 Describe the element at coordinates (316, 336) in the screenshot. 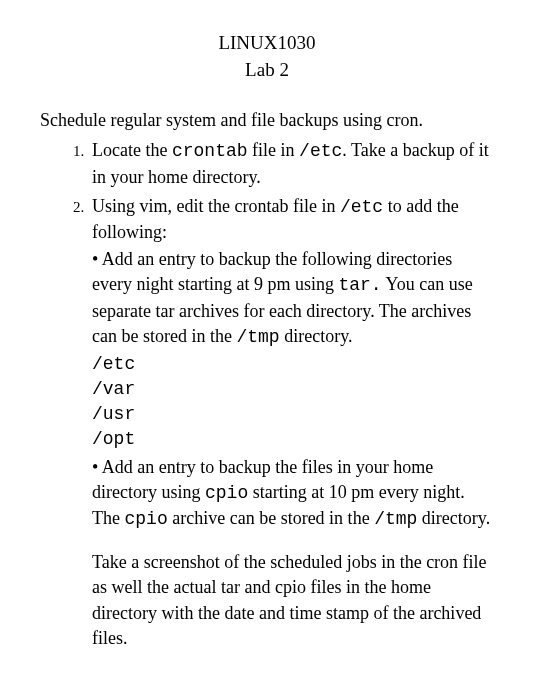

I see `bullet-1-post: directory.` at that location.